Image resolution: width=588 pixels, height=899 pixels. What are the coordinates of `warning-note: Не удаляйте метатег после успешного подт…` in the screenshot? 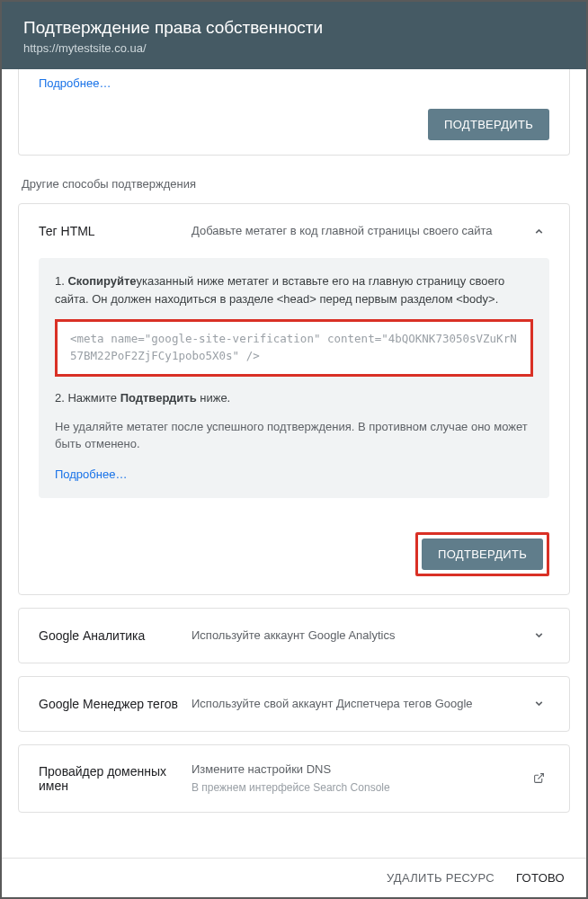 It's located at (294, 435).